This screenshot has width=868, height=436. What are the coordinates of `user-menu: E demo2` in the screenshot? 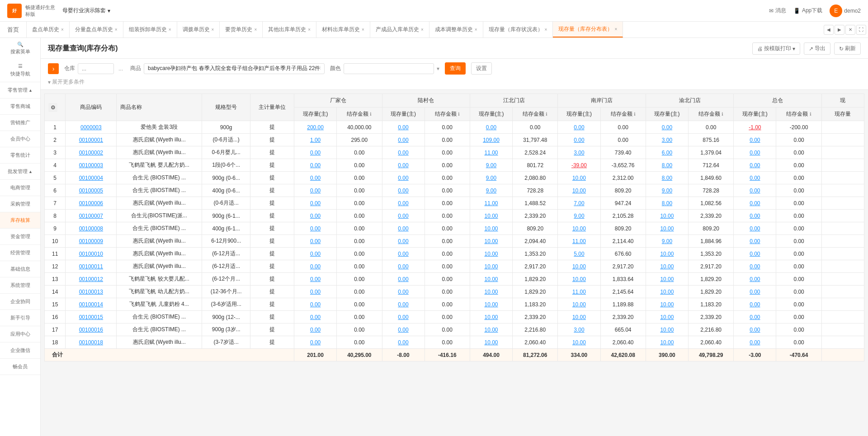 It's located at (845, 11).